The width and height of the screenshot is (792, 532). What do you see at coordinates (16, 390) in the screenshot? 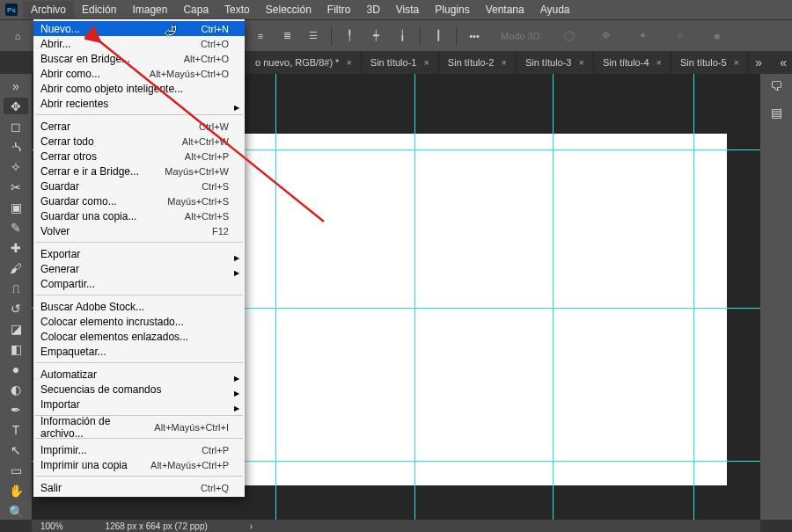
I see `dodge-tool-icon: ◐` at bounding box center [16, 390].